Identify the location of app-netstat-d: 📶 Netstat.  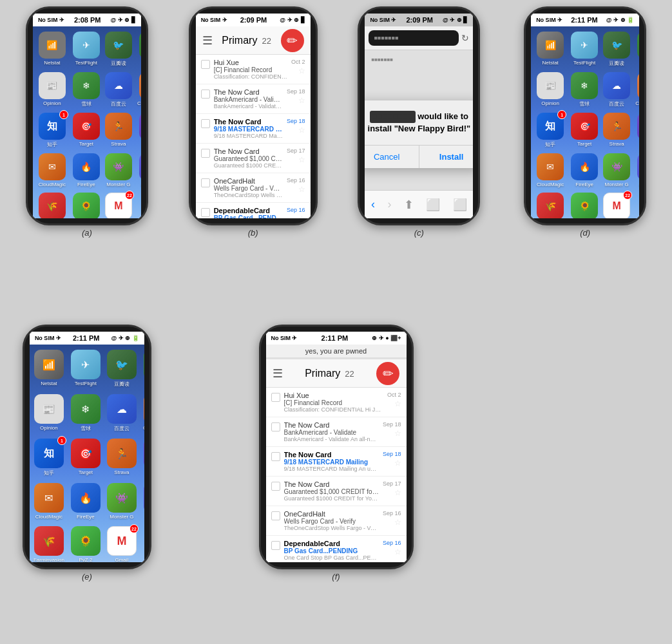
(550, 49).